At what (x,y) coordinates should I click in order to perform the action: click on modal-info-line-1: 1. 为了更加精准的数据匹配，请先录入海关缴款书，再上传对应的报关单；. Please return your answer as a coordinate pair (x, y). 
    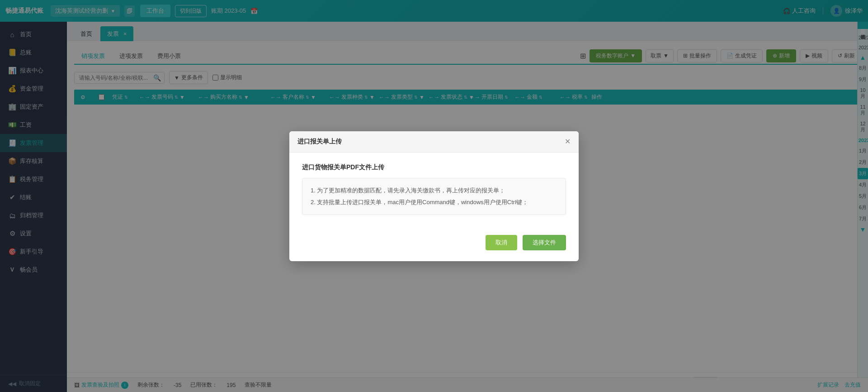
    Looking at the image, I should click on (434, 191).